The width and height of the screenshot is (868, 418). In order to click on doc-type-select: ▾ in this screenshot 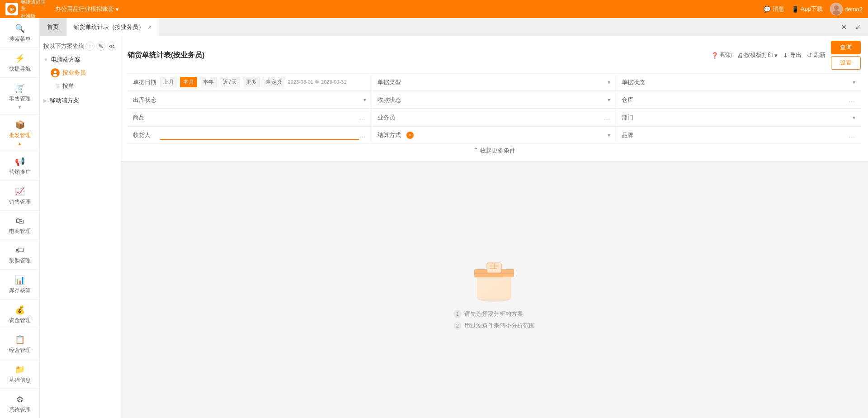, I will do `click(508, 82)`.